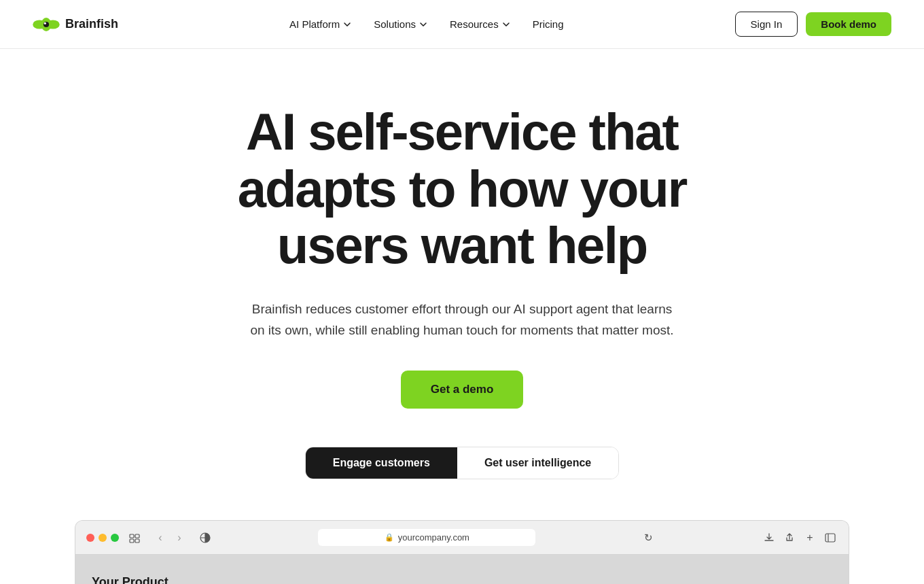 The width and height of the screenshot is (924, 584). Describe the element at coordinates (462, 463) in the screenshot. I see `tabs-container: Engage customers Get user intelligence` at that location.